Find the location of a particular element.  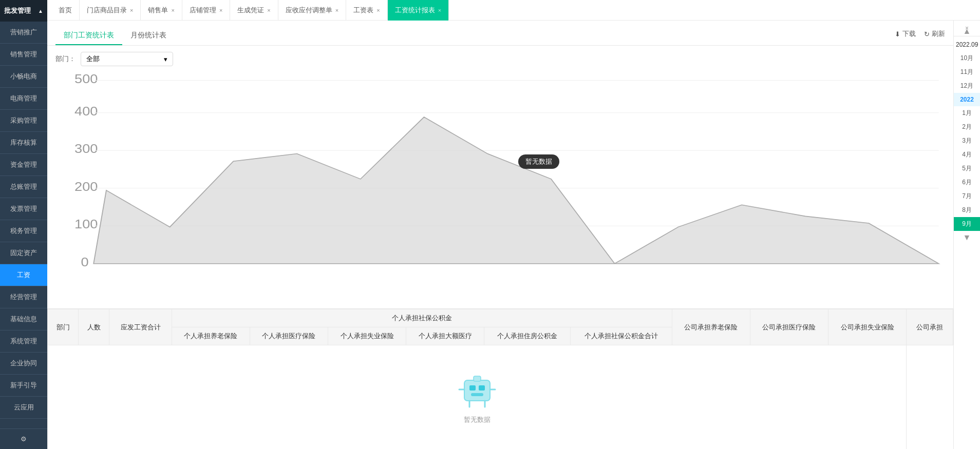

no-data-text: 暂无数据 is located at coordinates (477, 420).